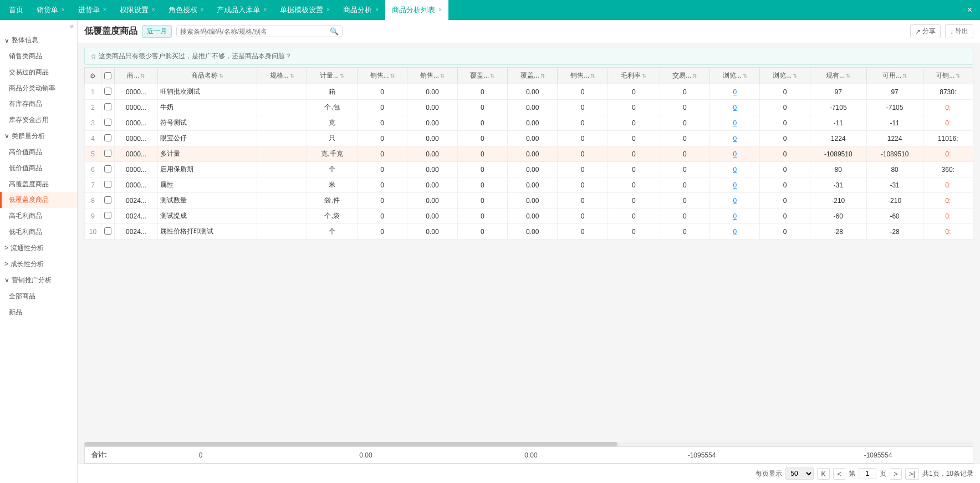 This screenshot has width=980, height=483. Describe the element at coordinates (39, 216) in the screenshot. I see `sidebar-item-high-margin: 高毛利商品` at that location.